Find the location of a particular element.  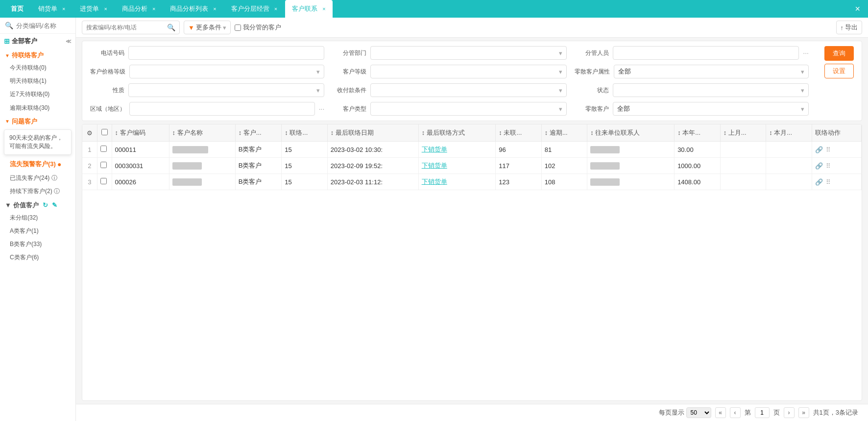

th-this-month-amount: ↕ 本月... is located at coordinates (789, 133).